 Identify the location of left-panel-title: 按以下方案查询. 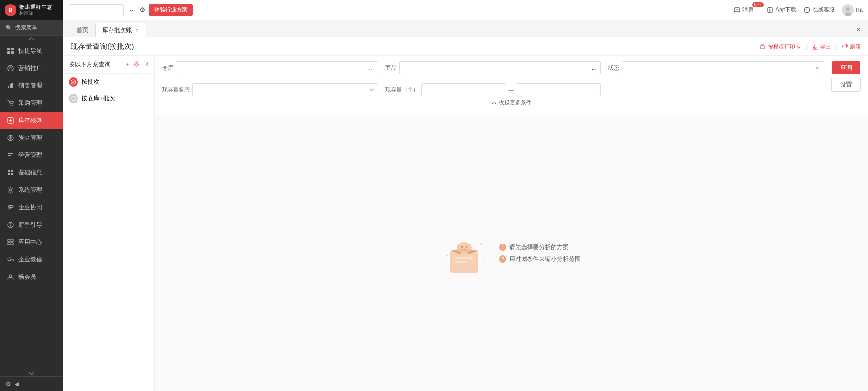
(90, 65).